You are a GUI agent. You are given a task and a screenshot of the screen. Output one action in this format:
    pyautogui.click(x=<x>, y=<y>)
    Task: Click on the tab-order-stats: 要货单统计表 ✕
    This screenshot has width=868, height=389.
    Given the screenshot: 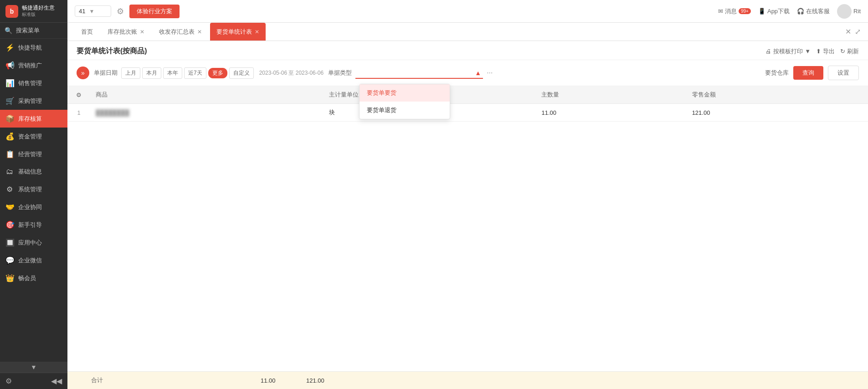 What is the action you would take?
    pyautogui.click(x=238, y=32)
    